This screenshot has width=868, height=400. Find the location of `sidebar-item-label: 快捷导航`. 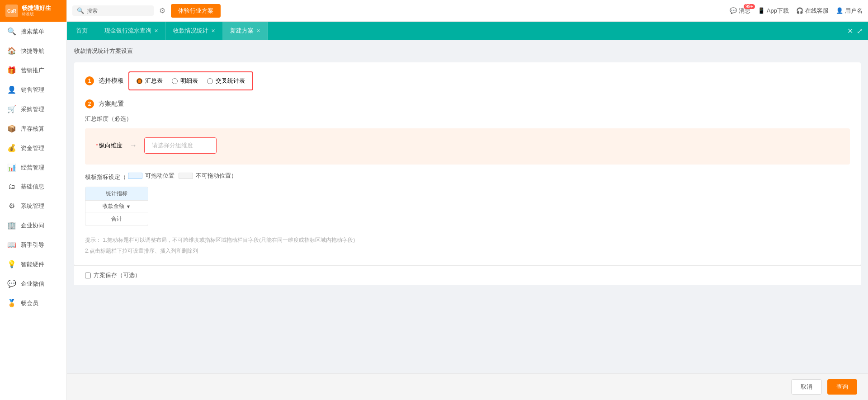

sidebar-item-label: 快捷导航 is located at coordinates (33, 51).